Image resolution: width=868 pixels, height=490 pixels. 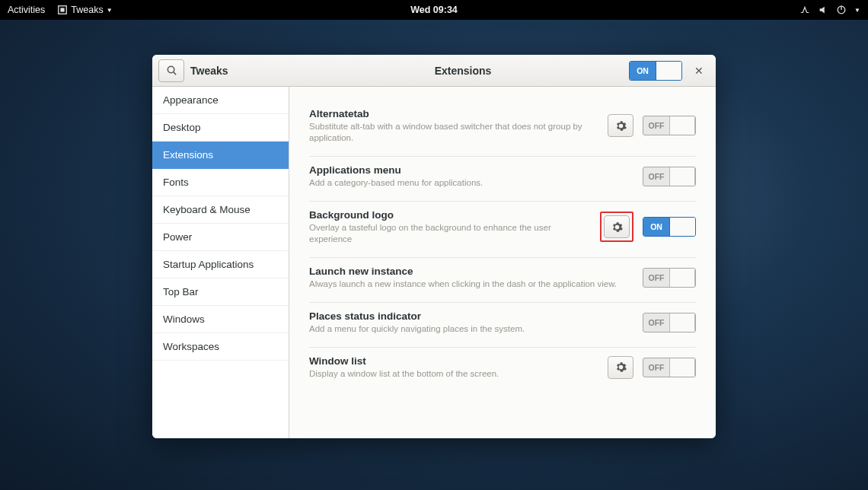 I want to click on sidebar-item-fonts: Fonts, so click(x=221, y=183).